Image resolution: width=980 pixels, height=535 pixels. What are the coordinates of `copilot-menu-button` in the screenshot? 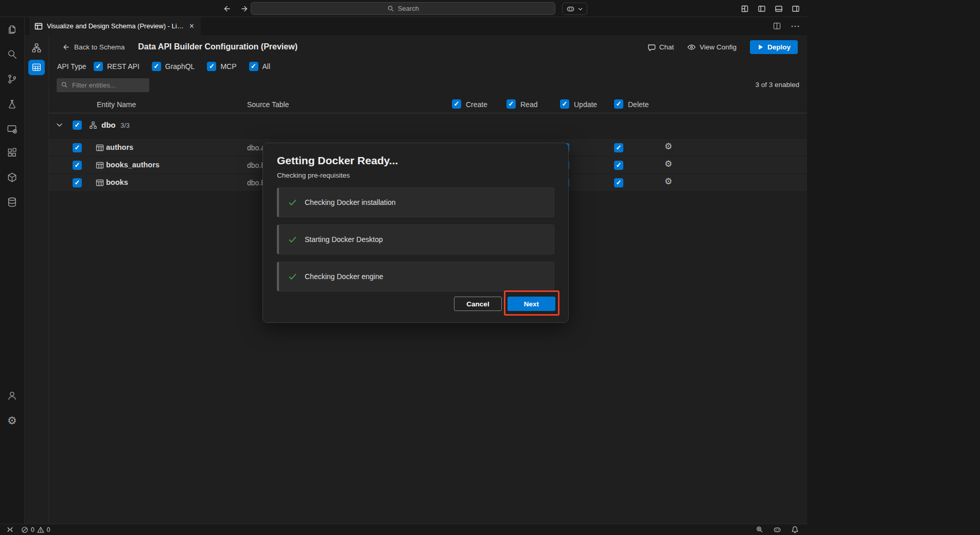 It's located at (574, 9).